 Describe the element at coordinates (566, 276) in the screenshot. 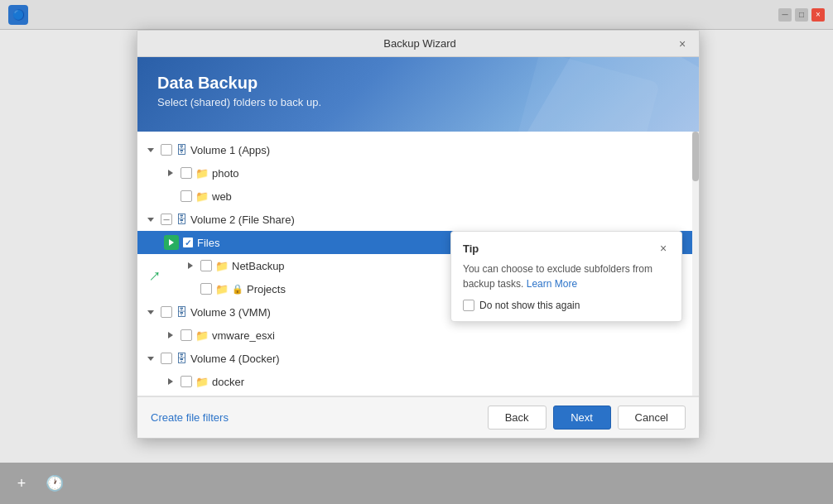

I see `tip-popup: Tip × You can choose to exclude subfolde…` at that location.